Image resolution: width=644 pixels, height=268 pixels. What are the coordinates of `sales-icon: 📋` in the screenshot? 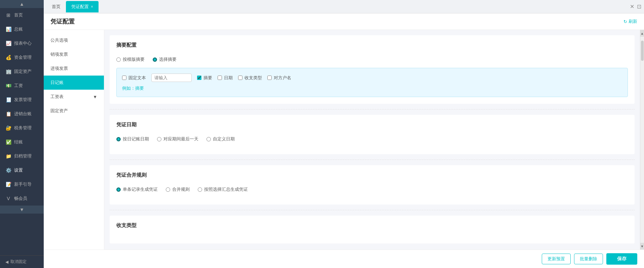 It's located at (8, 114).